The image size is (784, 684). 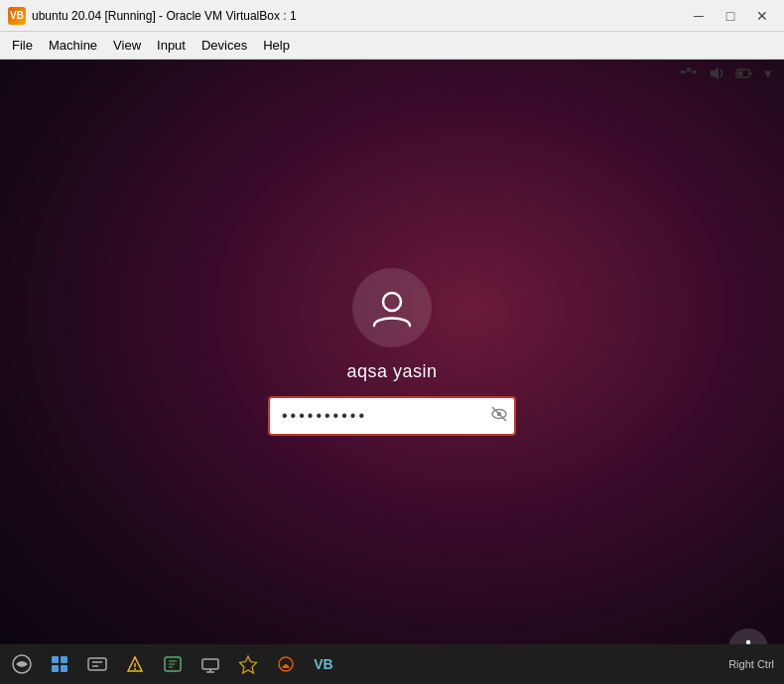 I want to click on menu-bar: File Machine View Input Devices Help, so click(x=392, y=46).